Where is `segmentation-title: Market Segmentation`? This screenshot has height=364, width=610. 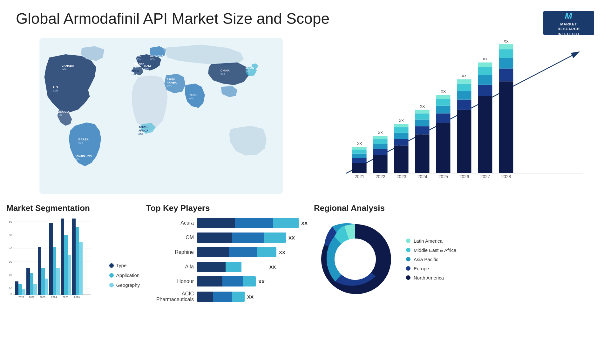
segmentation-title: Market Segmentation is located at coordinates (73, 208).